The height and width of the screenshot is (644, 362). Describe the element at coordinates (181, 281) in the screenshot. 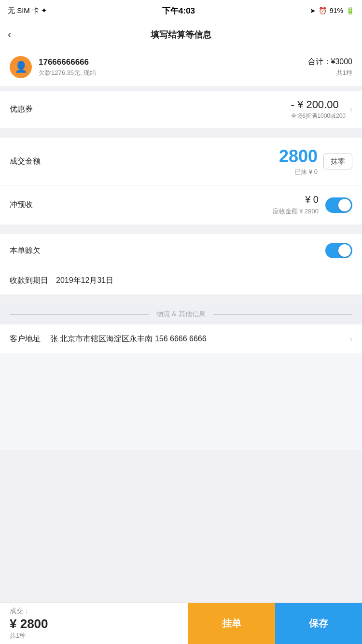

I see `due-date-row: 收款到期日 2019年12月31日` at that location.